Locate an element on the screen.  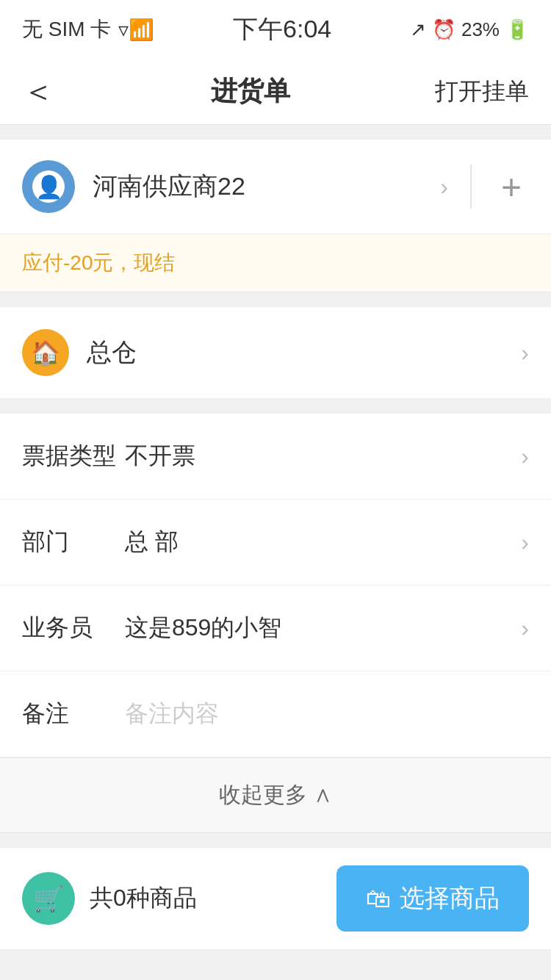
invoice-type-value: 不开票 is located at coordinates (319, 456).